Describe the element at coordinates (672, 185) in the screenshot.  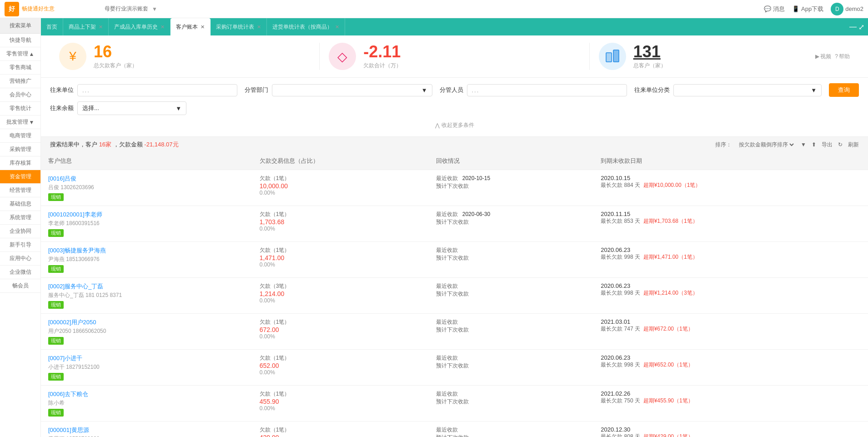
I see `overdue-amount-link-0: 超期¥10,000.00（1笔）` at that location.